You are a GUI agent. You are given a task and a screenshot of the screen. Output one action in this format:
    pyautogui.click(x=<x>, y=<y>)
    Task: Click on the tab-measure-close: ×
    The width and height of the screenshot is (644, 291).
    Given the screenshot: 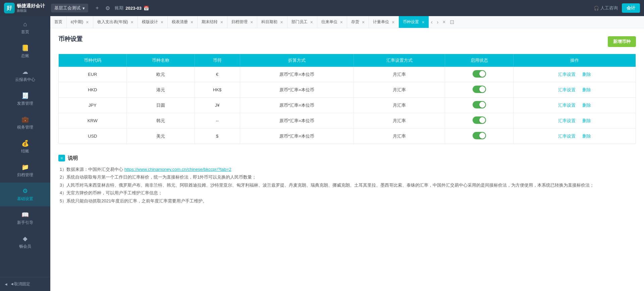 What is the action you would take?
    pyautogui.click(x=393, y=22)
    